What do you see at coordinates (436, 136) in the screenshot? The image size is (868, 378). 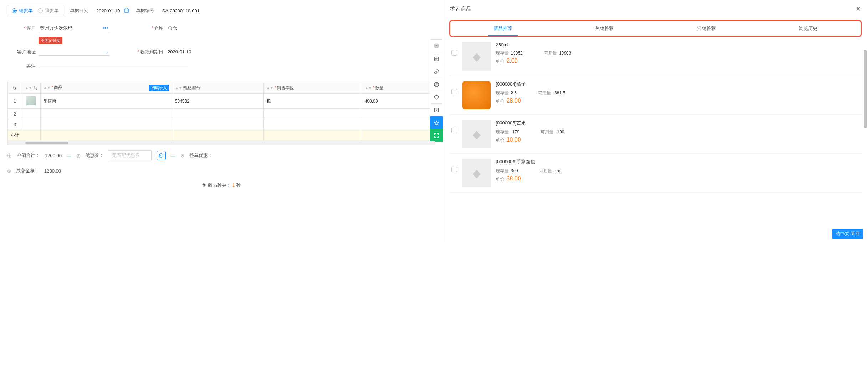 I see `expand-icon` at bounding box center [436, 136].